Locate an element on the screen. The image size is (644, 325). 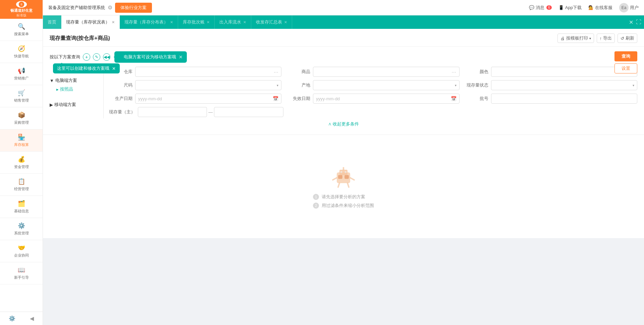
stock-qty-min-input is located at coordinates (172, 112).